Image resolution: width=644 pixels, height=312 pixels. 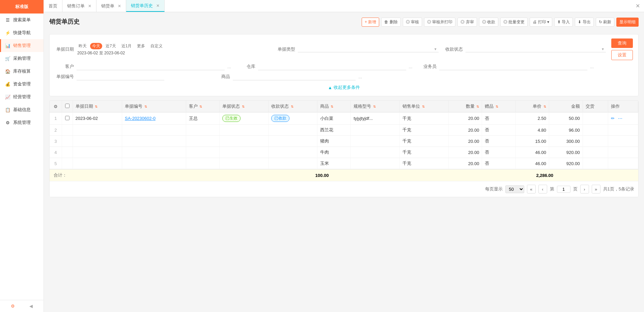 I want to click on date-custom: 自定义, so click(x=157, y=46).